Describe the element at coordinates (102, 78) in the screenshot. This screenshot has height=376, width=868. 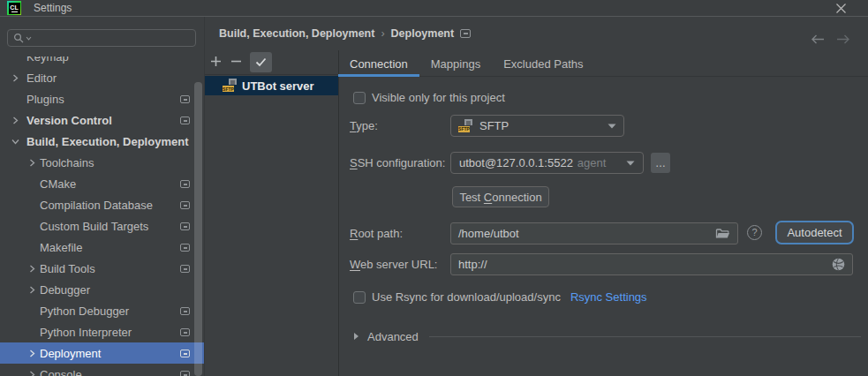
I see `sidebar-item-editor: Editor` at that location.